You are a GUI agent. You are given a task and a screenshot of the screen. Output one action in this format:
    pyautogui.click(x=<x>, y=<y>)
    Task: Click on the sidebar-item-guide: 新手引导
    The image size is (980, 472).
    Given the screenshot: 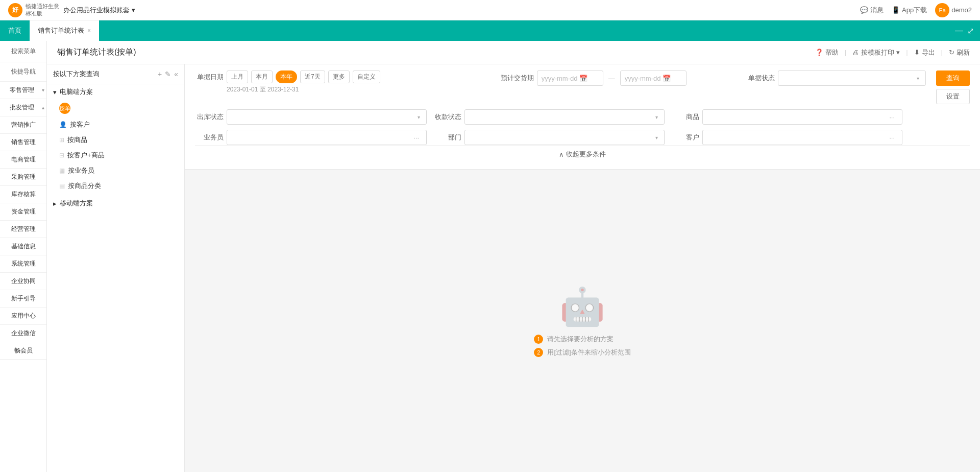 What is the action you would take?
    pyautogui.click(x=23, y=299)
    